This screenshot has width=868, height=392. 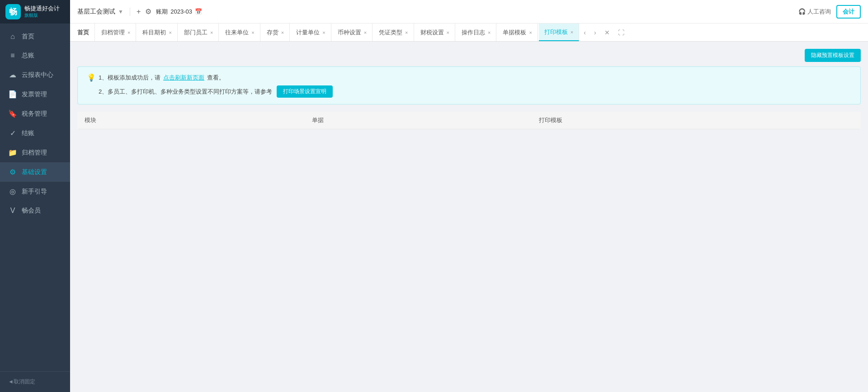 I want to click on sidebar-item-member: V畅会员, so click(x=35, y=211).